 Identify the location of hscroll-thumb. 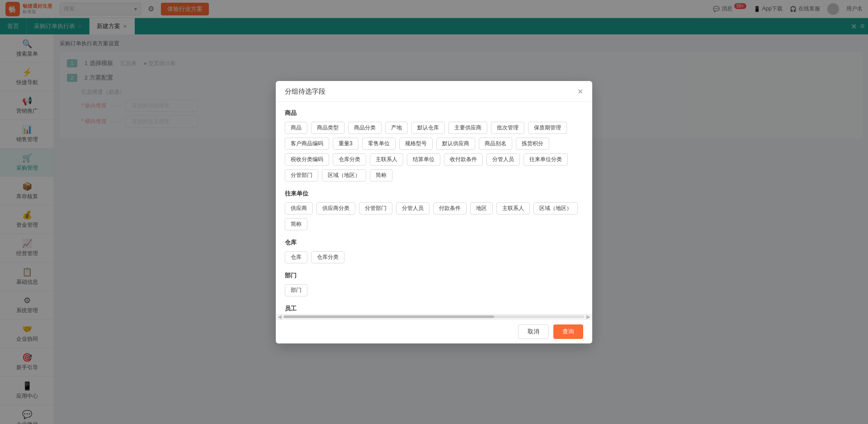
(389, 317).